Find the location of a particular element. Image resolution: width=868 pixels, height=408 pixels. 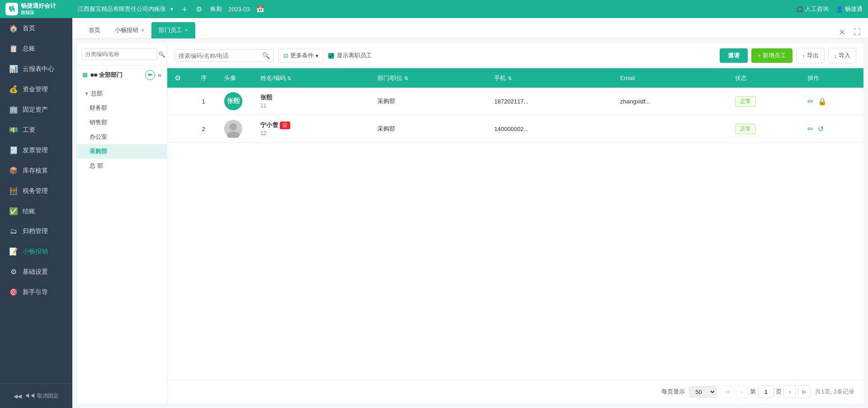

top-bar: 畅 畅捷通好会计 旗舰版 江西服宝精品有限责任公司内账张 ▾ ＋ ⚙ 账期 20… is located at coordinates (434, 9).